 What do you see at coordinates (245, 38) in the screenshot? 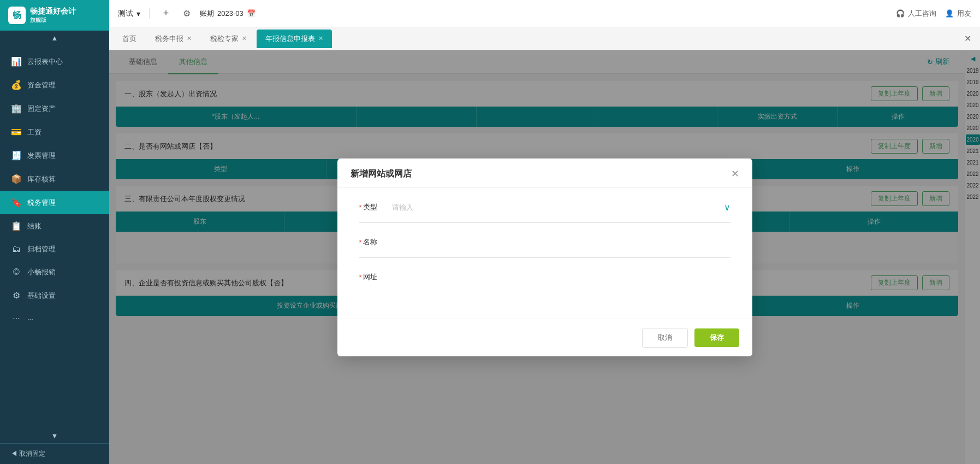
I see `tab-close-tax-check: ✕` at bounding box center [245, 38].